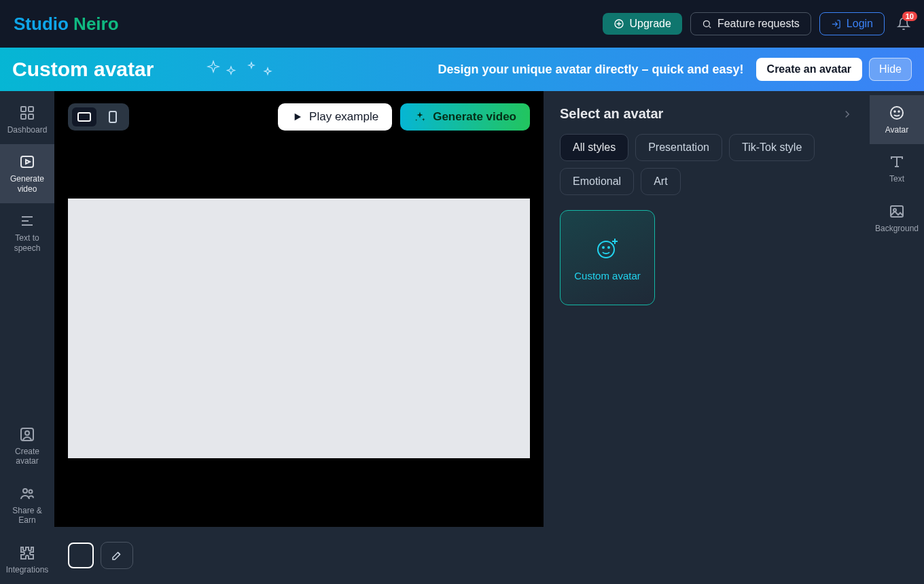  I want to click on chip-emotional: Emotional, so click(597, 182).